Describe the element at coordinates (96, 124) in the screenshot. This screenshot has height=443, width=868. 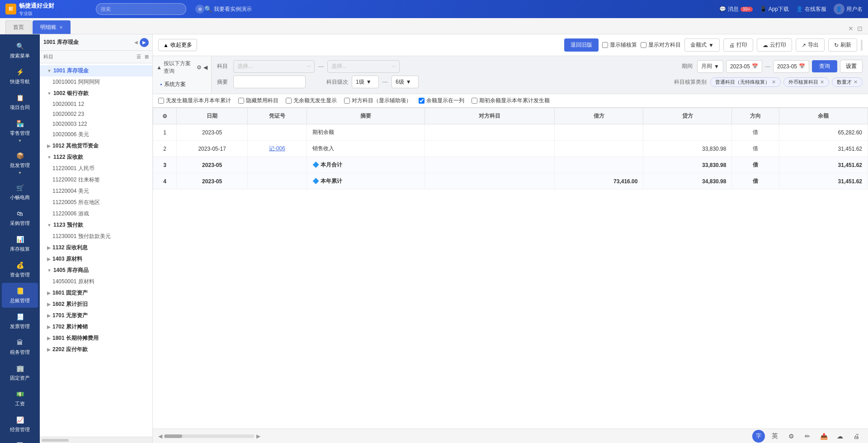
I see `tree-item-10020003: 10020003 122` at that location.